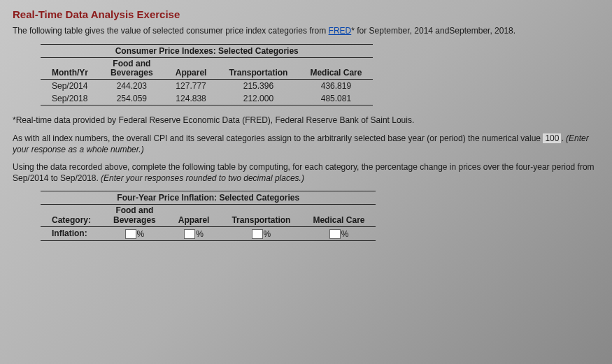 The width and height of the screenshot is (612, 364). I want to click on inflation-food-cell: %, so click(134, 233).